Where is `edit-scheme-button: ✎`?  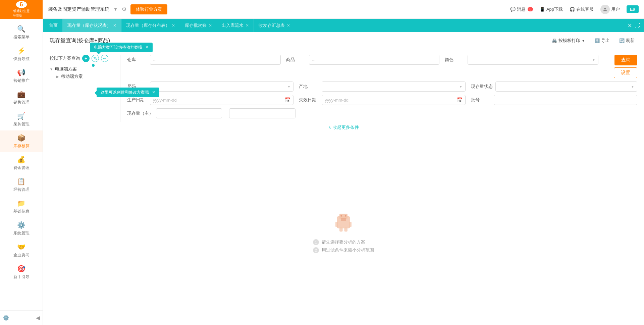
edit-scheme-button: ✎ is located at coordinates (95, 58).